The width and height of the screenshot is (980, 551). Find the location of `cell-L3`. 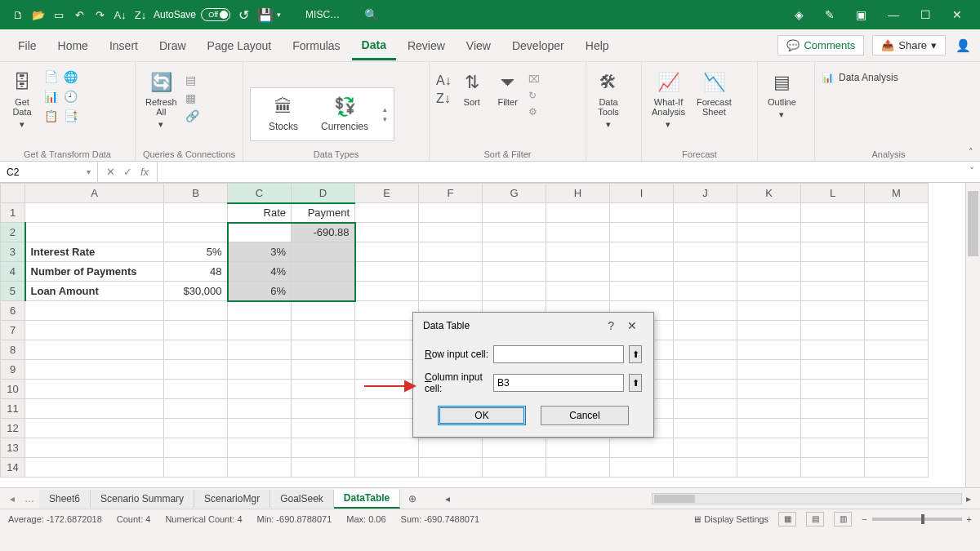

cell-L3 is located at coordinates (833, 252).